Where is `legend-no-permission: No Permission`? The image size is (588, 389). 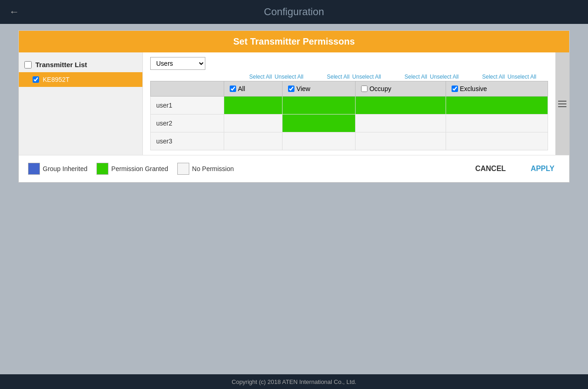 legend-no-permission: No Permission is located at coordinates (206, 169).